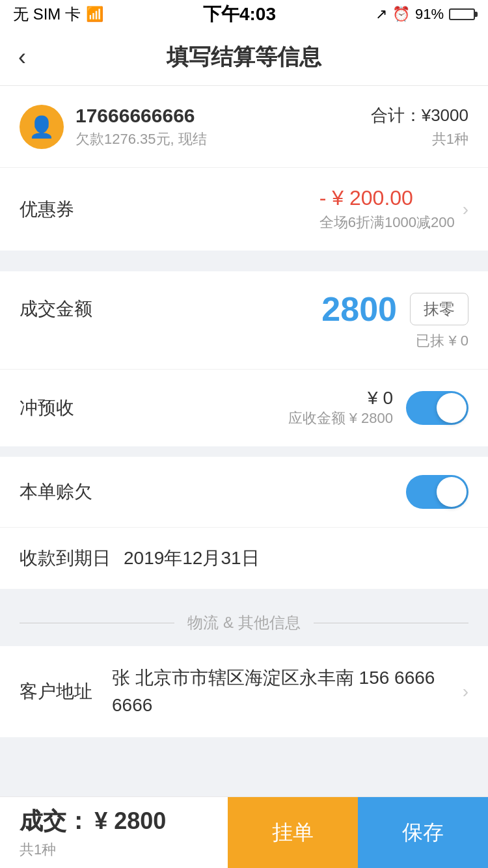  Describe the element at coordinates (244, 623) in the screenshot. I see `logistics-divider: 物流 & 其他信息` at that location.